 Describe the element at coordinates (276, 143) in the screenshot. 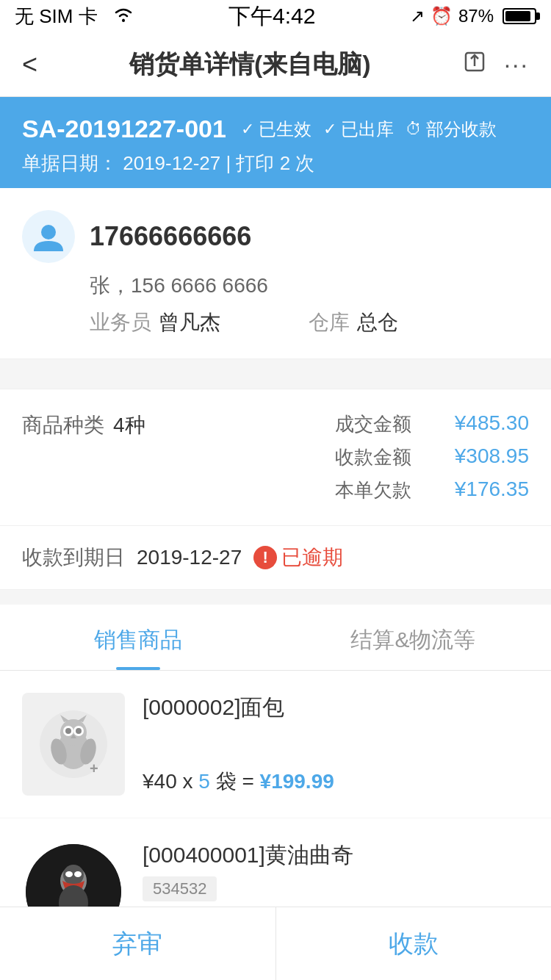

I see `order-header-banner: SA-20191227-001 ✓ 已生效 ✓ 已出库 ⏱ 部分收款 单据日期：…` at that location.